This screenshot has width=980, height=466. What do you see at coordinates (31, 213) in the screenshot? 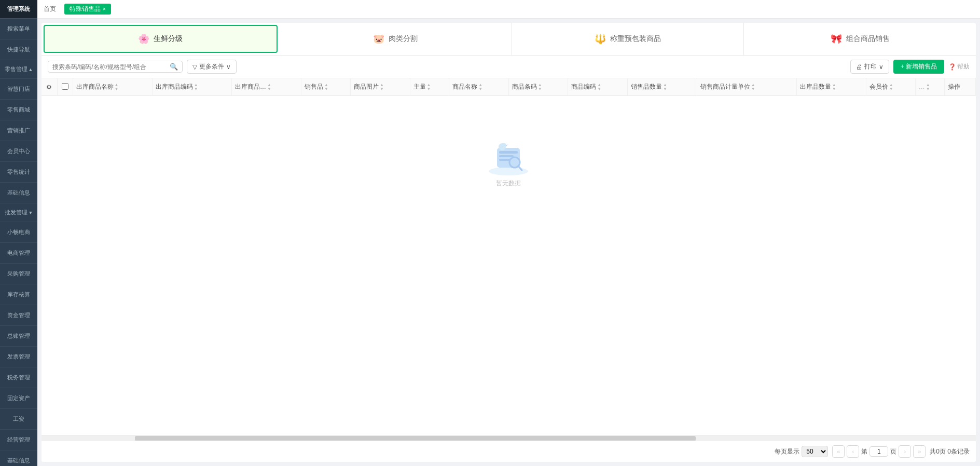
I see `expand-arrow-wholesale-icon: ▼` at bounding box center [31, 213].